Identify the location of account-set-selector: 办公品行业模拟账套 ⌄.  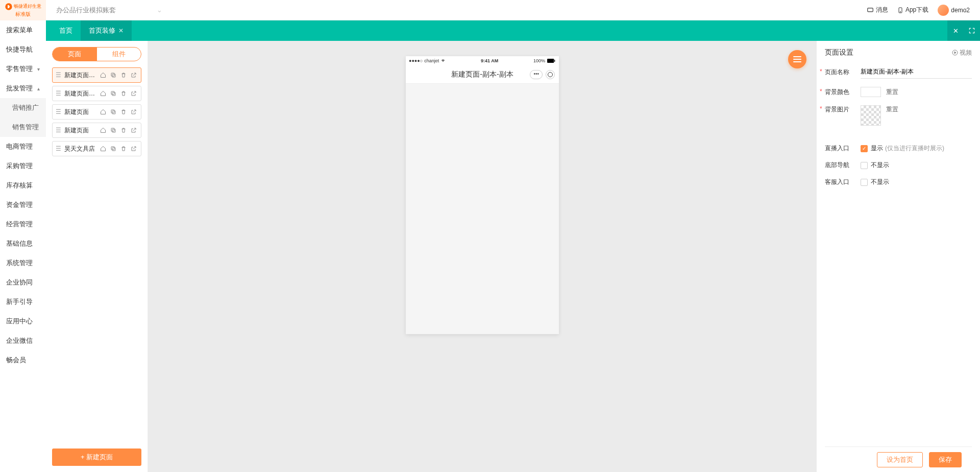
(109, 10).